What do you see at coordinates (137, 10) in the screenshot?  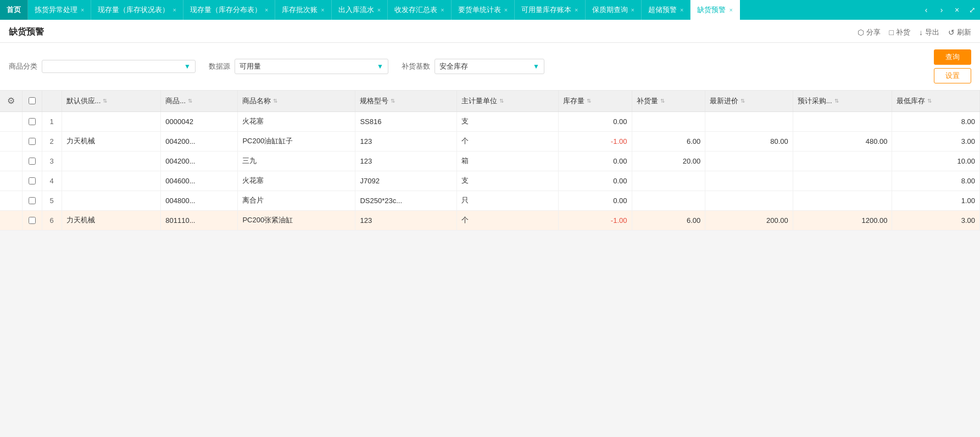 I see `nav-tab-inventory-status: 现存量（库存状况表） ×` at bounding box center [137, 10].